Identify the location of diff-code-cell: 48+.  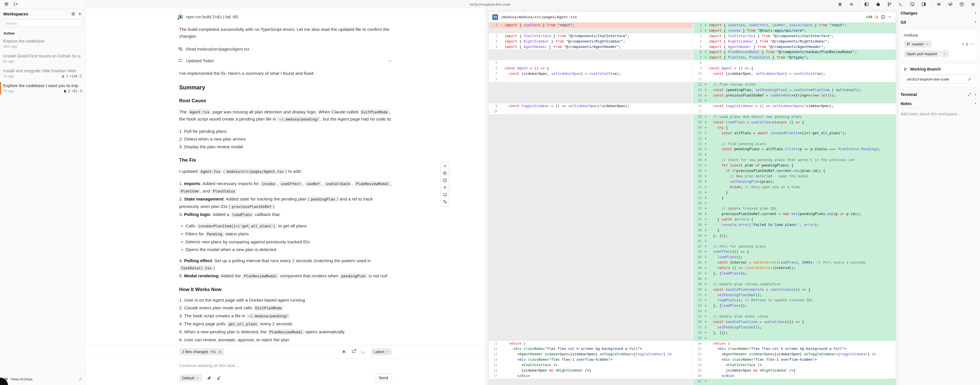
(794, 279).